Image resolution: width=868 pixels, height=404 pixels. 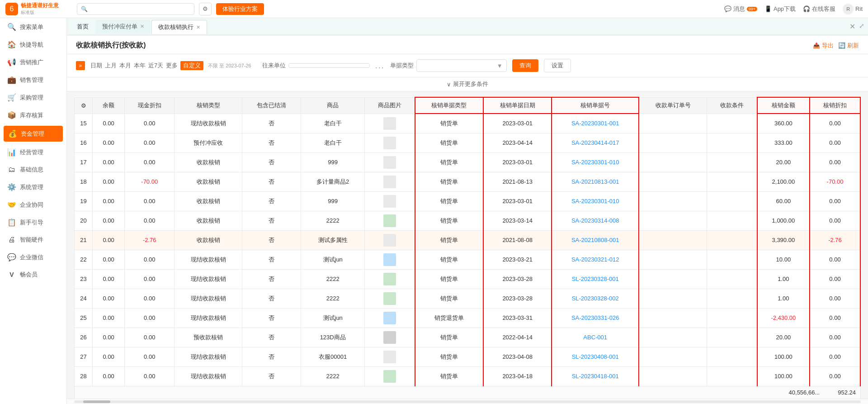 I want to click on sidebar-item-baseinfo: 🗂 基础信息, so click(x=33, y=170).